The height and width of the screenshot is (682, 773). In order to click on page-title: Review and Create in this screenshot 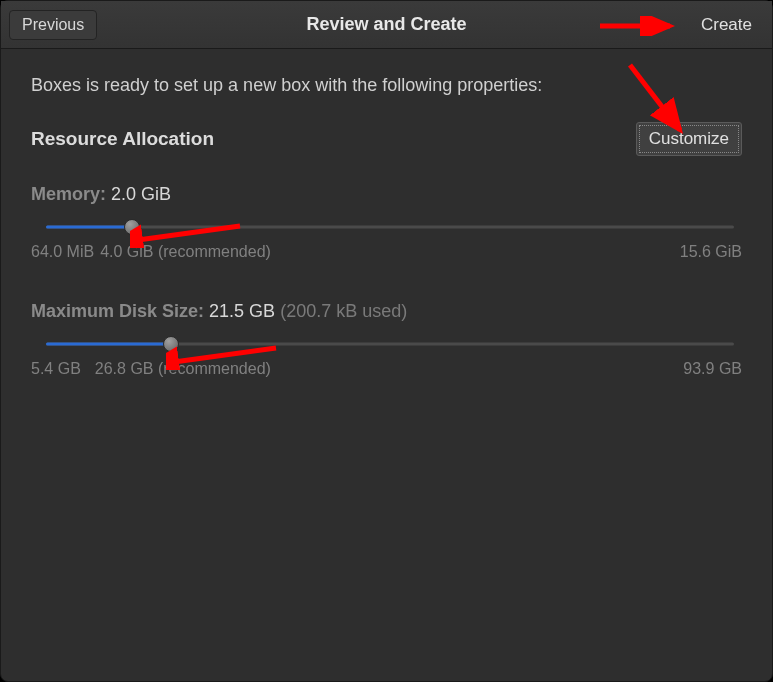, I will do `click(386, 24)`.